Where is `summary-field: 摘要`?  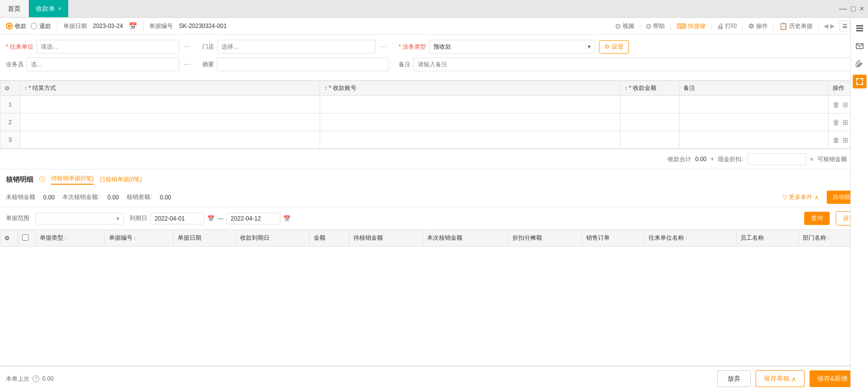 summary-field: 摘要 is located at coordinates (296, 64).